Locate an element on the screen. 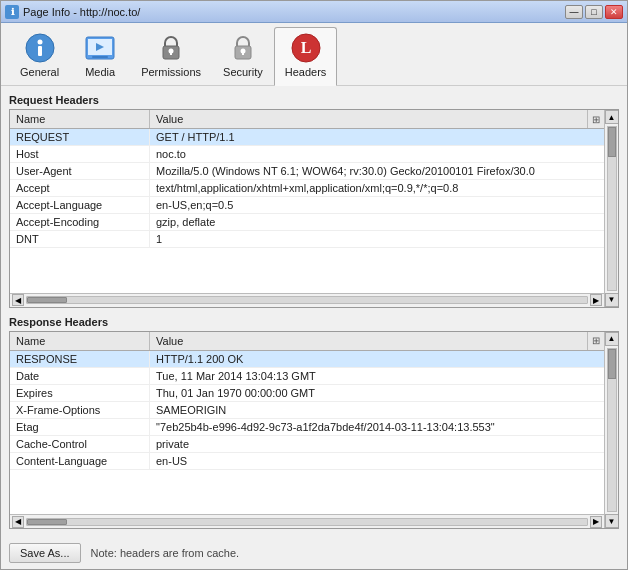 The image size is (628, 570). req-row-name: Host is located at coordinates (80, 154).